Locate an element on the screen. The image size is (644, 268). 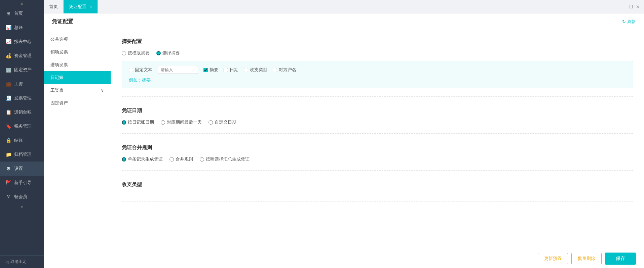
window-controls: ❐ ✕ is located at coordinates (636, 7).